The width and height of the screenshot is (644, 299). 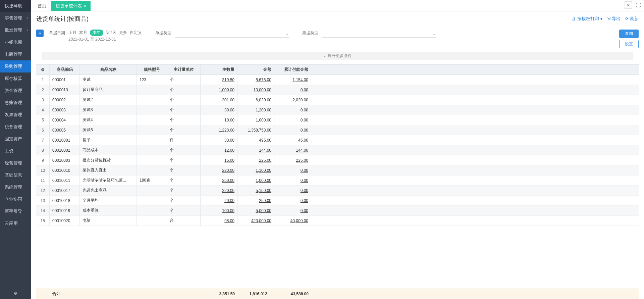 What do you see at coordinates (40, 33) in the screenshot?
I see `expand-filters-button: »` at bounding box center [40, 33].